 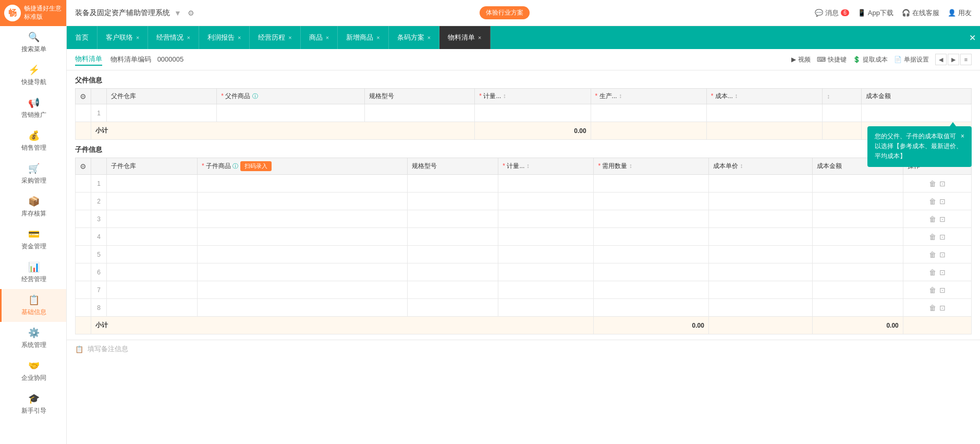 I want to click on sub-tab-bom-list: 物料清单, so click(x=89, y=59).